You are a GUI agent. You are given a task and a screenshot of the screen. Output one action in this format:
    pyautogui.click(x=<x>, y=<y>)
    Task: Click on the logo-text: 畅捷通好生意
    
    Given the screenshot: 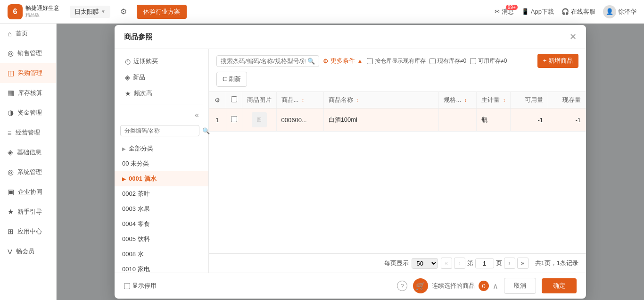 What is the action you would take?
    pyautogui.click(x=42, y=8)
    